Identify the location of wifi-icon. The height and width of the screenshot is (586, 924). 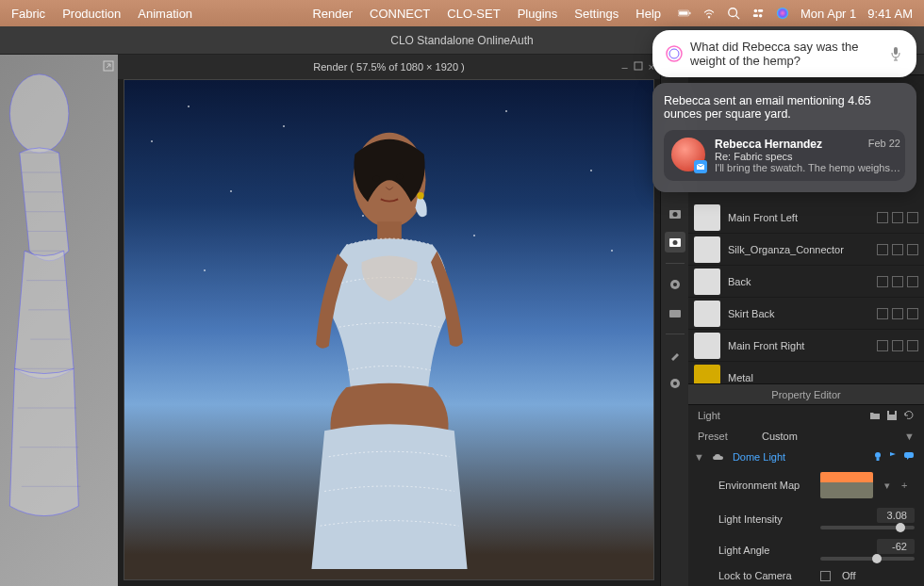
(709, 13).